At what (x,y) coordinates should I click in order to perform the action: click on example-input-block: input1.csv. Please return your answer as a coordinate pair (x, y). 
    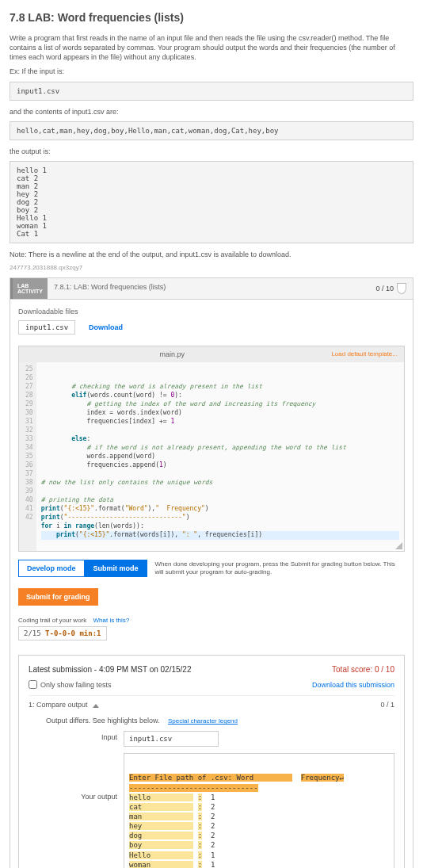
    Looking at the image, I should click on (212, 91).